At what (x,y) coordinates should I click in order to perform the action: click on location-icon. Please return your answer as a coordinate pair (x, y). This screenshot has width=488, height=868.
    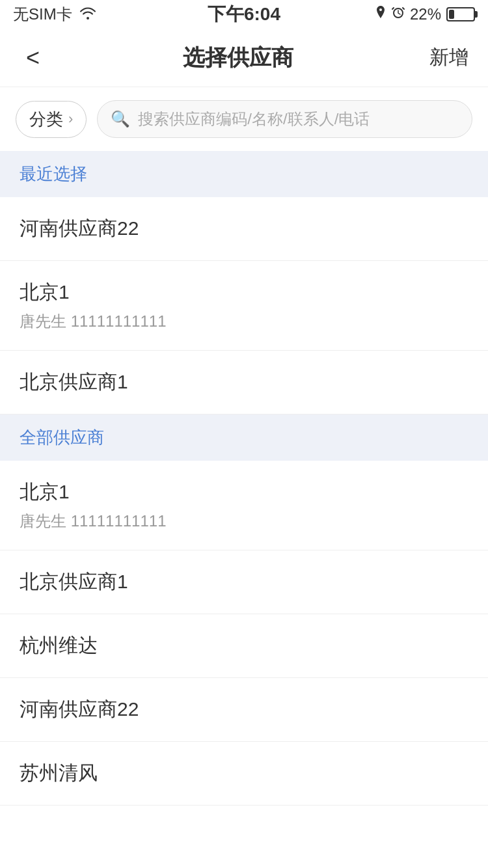
    Looking at the image, I should click on (381, 14).